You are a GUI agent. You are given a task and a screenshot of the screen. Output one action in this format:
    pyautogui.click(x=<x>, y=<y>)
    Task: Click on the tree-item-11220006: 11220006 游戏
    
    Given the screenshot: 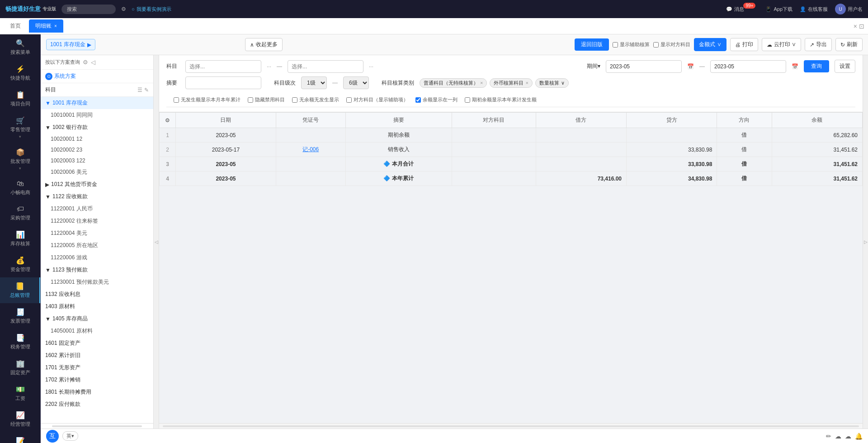 What is the action you would take?
    pyautogui.click(x=97, y=258)
    